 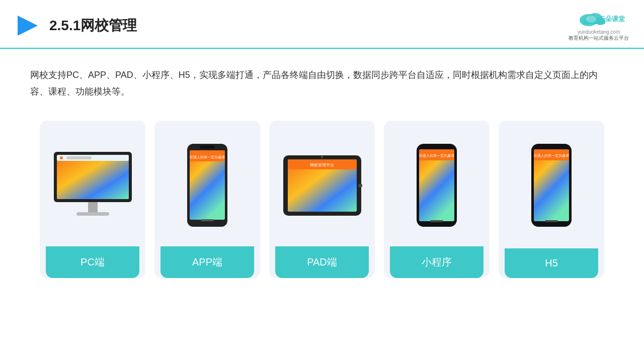 I want to click on pad-tablet-svg: 网校管理平台, so click(x=322, y=186).